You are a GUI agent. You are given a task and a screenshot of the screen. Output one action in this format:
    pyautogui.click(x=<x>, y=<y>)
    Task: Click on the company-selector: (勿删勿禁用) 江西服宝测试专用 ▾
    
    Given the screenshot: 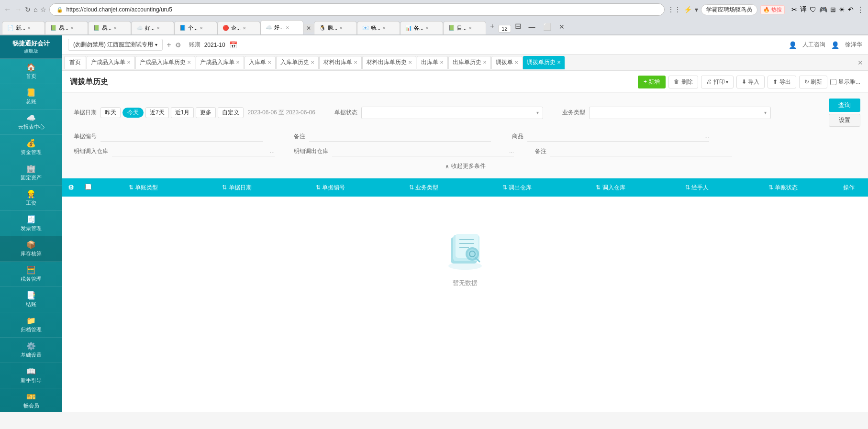 What is the action you would take?
    pyautogui.click(x=115, y=45)
    